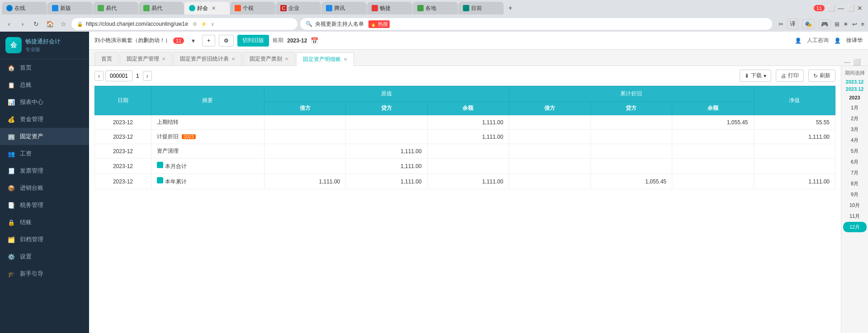 The height and width of the screenshot is (333, 868). I want to click on window-maximize-icon: ⬜, so click(851, 8).